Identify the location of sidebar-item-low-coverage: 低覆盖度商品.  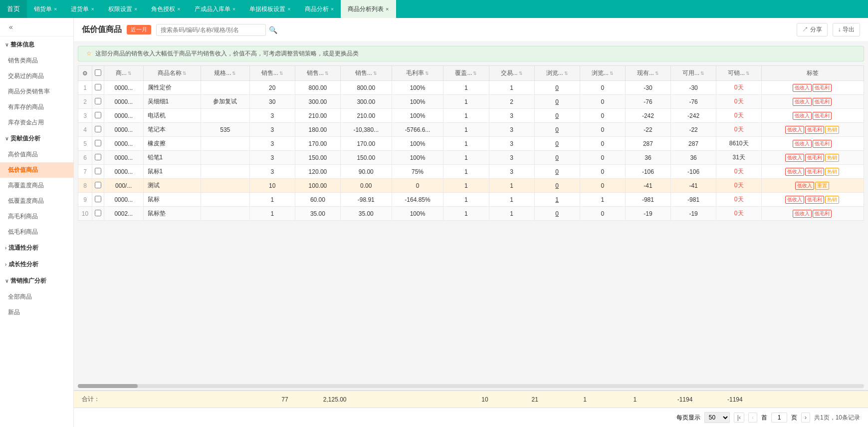
(37, 201).